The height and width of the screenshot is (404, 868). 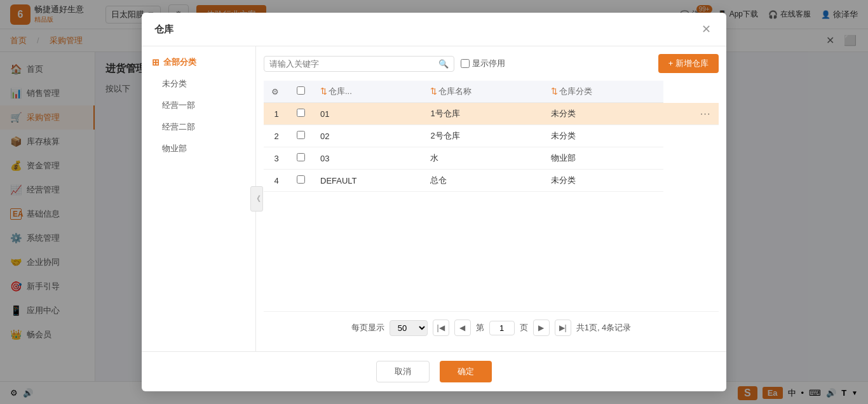 I want to click on modal-header: 仓库 ✕, so click(x=434, y=29).